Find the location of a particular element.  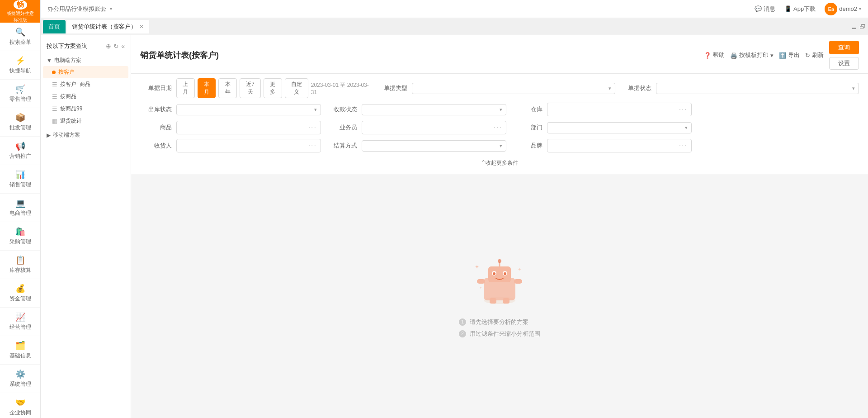

scheme-group-label: 移动端方案 is located at coordinates (66, 135).